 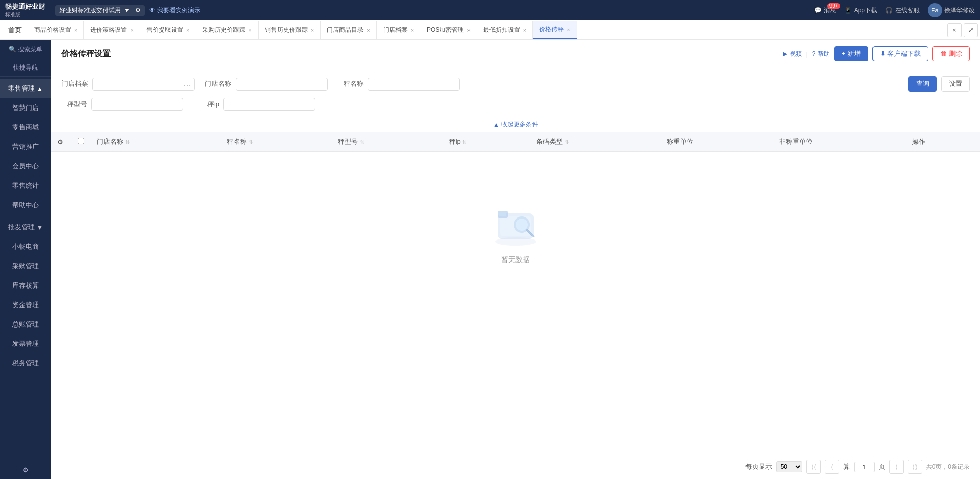 What do you see at coordinates (187, 84) in the screenshot?
I see `ellipsis-icon: …` at bounding box center [187, 84].